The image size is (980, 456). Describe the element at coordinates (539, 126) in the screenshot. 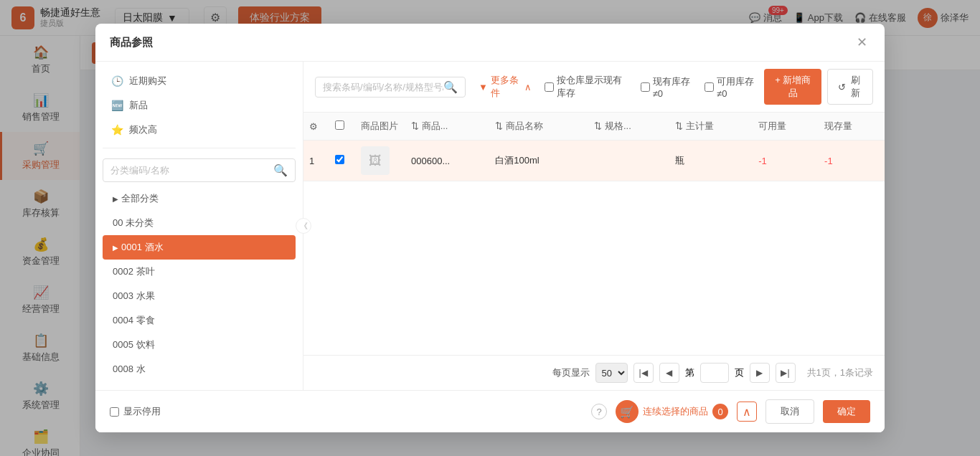

I see `col-name: ⇅ 商品名称` at that location.